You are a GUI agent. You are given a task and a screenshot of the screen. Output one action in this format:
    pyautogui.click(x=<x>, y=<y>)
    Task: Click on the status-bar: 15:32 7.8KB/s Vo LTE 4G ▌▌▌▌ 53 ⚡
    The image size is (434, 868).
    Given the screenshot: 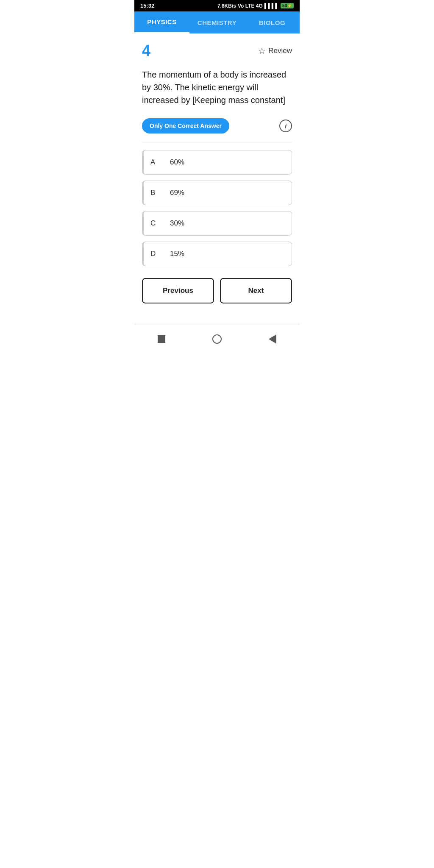 What is the action you would take?
    pyautogui.click(x=217, y=6)
    